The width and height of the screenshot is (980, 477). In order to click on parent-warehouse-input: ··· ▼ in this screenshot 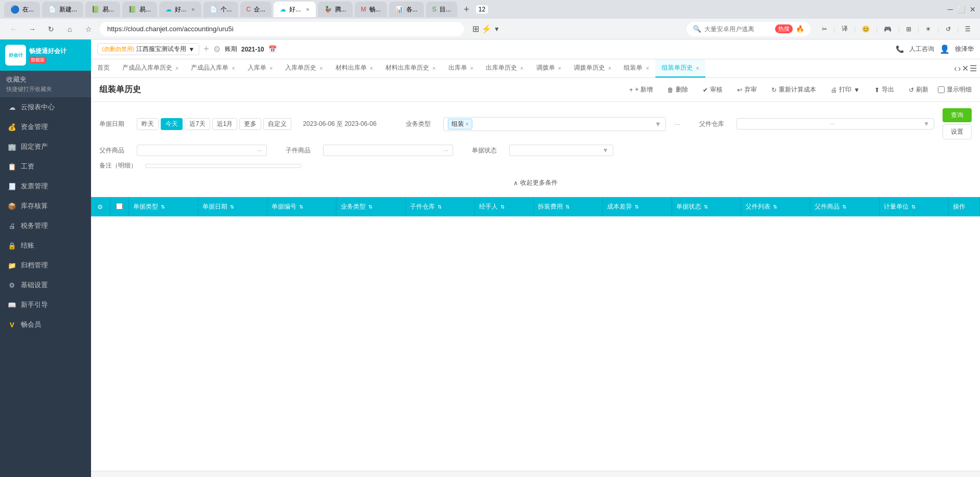, I will do `click(835, 124)`.